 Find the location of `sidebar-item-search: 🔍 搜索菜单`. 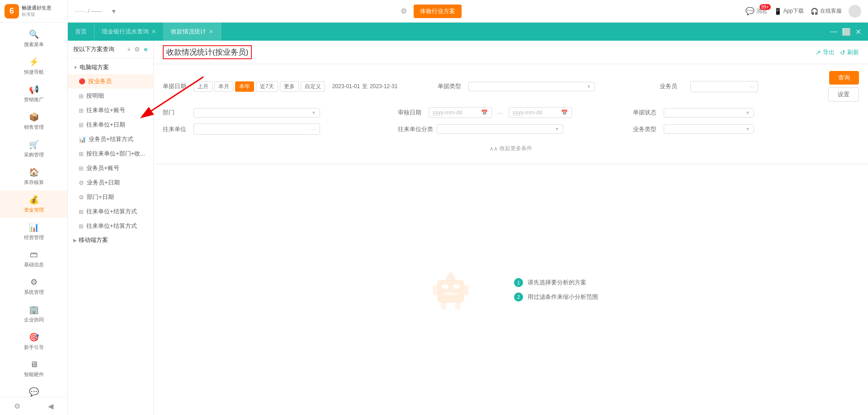

sidebar-item-search: 🔍 搜索菜单 is located at coordinates (33, 39).